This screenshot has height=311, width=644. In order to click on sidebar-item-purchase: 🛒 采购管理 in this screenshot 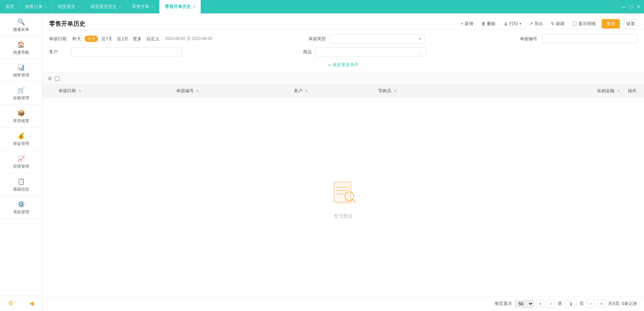, I will do `click(21, 93)`.